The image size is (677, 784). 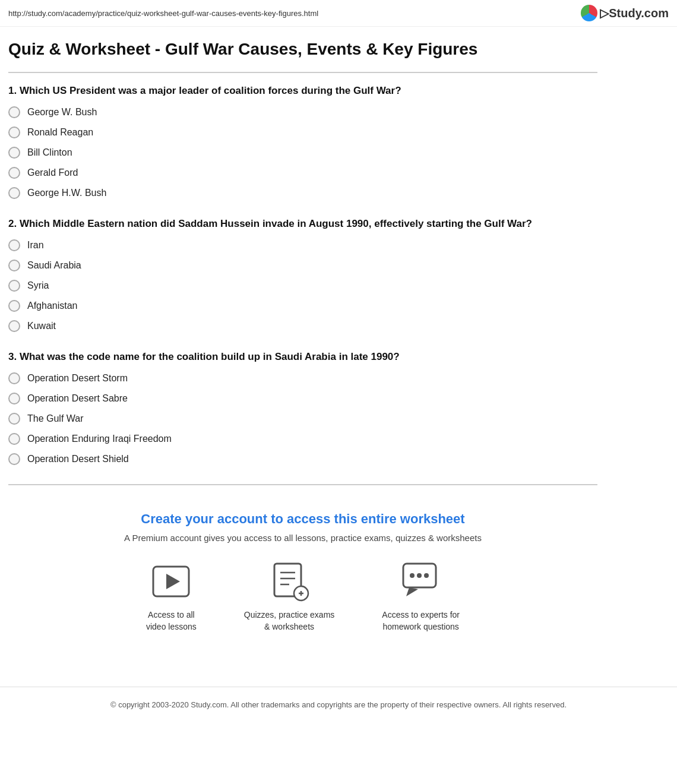 I want to click on question-2-text: 2. Which Middle Eastern nation did Sadda…, so click(x=303, y=224).